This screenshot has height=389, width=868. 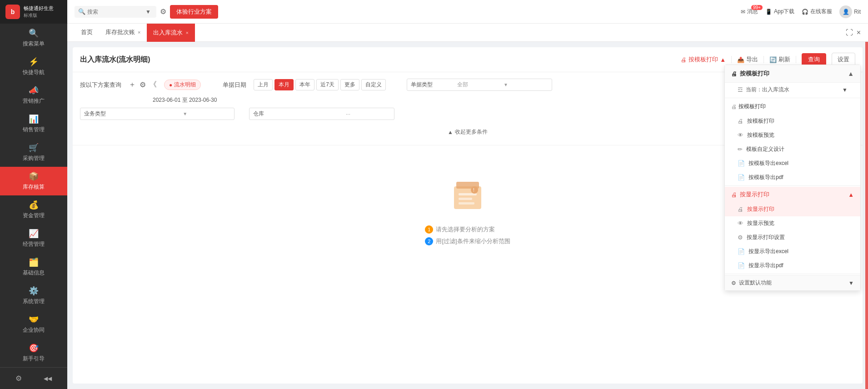 What do you see at coordinates (350, 85) in the screenshot?
I see `date-more: 更多` at bounding box center [350, 85].